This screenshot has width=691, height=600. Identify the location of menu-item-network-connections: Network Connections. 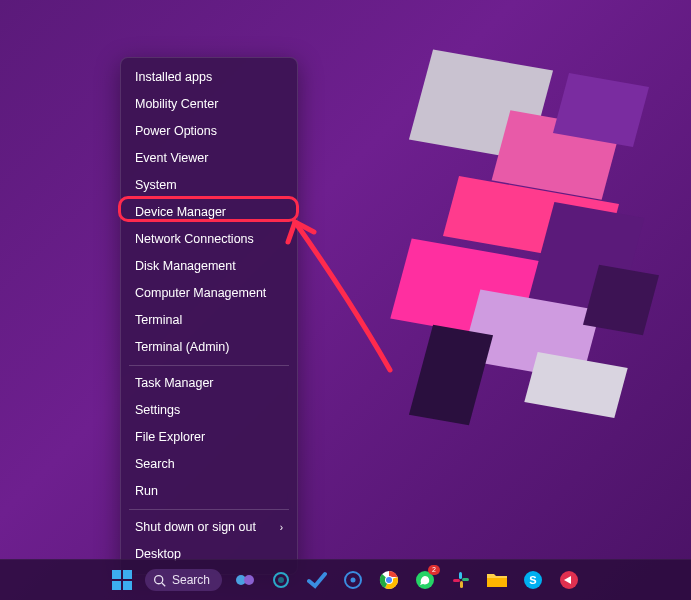
(209, 240).